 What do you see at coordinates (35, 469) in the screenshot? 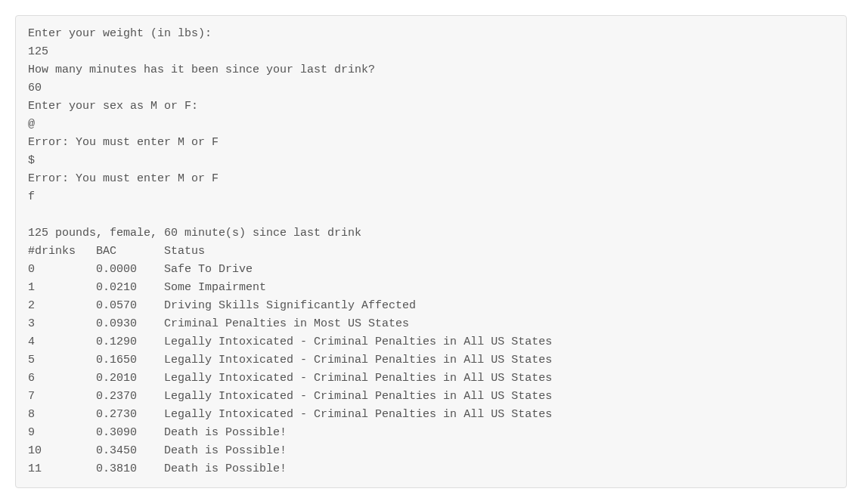
I see `row-drinks: 11` at bounding box center [35, 469].